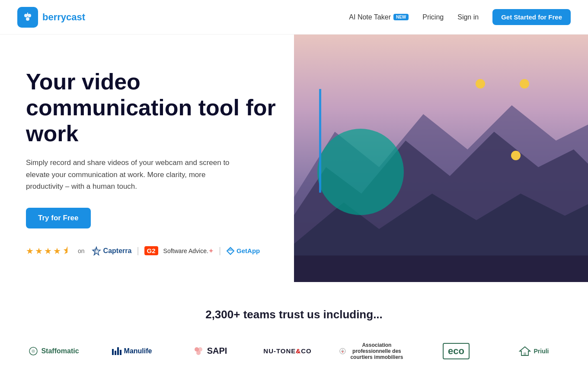 This screenshot has width=588, height=371. Describe the element at coordinates (30, 251) in the screenshot. I see `star-1: ★` at that location.